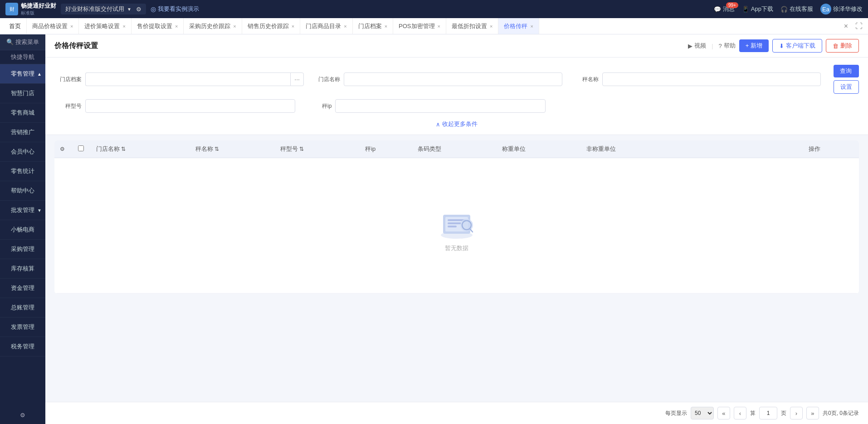 The image size is (868, 424). What do you see at coordinates (843, 46) in the screenshot?
I see `delete-btn: 🗑 删除` at bounding box center [843, 46].